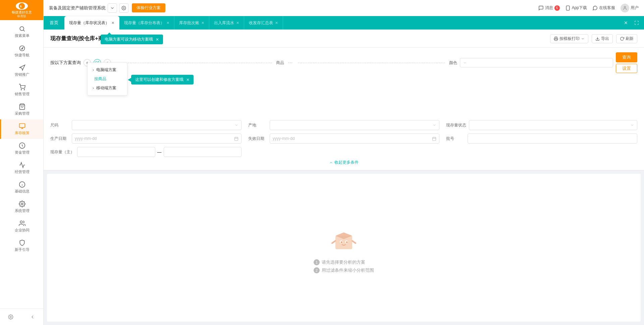  I want to click on filter-row-1: 尺码 产地 现存量状态, so click(344, 125).